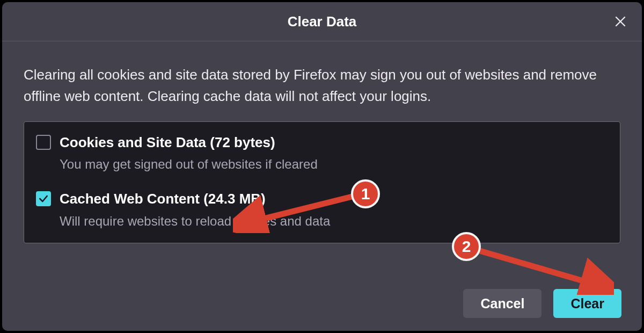  I want to click on cache-label: Cached Web Content (24.3 MB), so click(195, 199).